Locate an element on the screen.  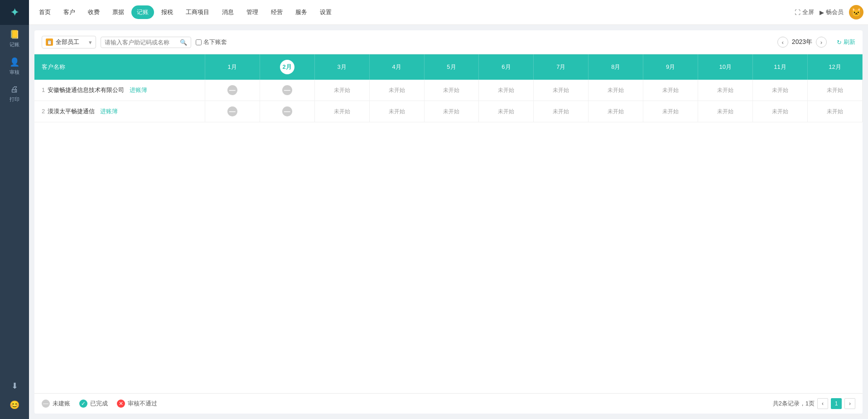
prev-page-button: ‹ is located at coordinates (823, 404).